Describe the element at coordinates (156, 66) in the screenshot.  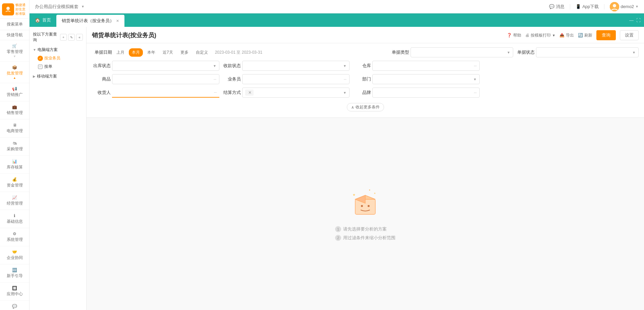
I see `out-status-col: 出库状态 ▼` at that location.